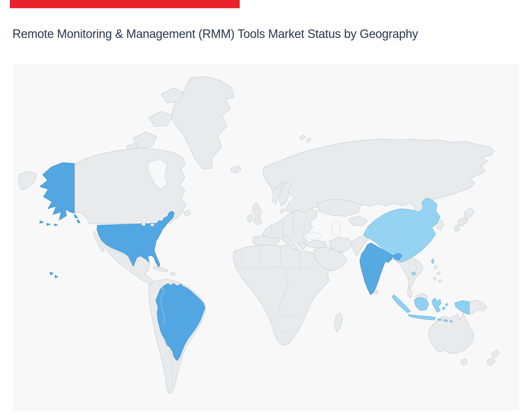  Describe the element at coordinates (421, 304) in the screenshot. I see `country-indonesia-kalimantan` at that location.